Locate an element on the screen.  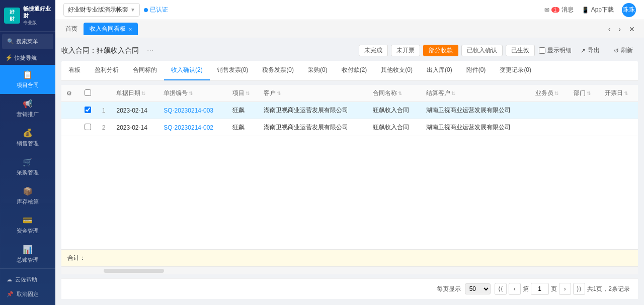
inner-tab-8: 其他收支(0) is located at coordinates (396, 70).